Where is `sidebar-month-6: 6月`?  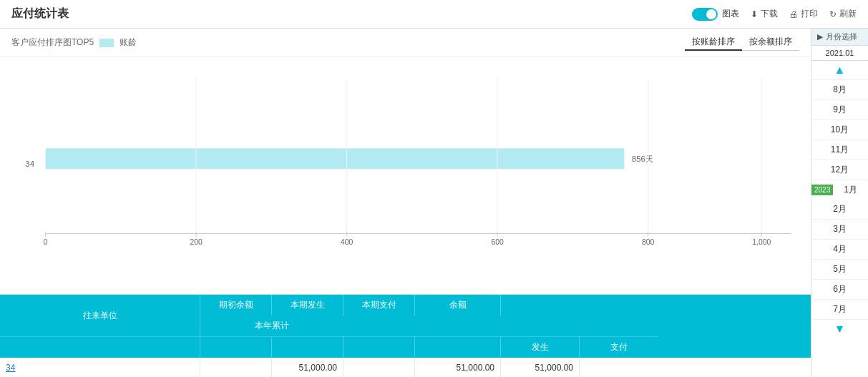 sidebar-month-6: 6月 is located at coordinates (840, 290).